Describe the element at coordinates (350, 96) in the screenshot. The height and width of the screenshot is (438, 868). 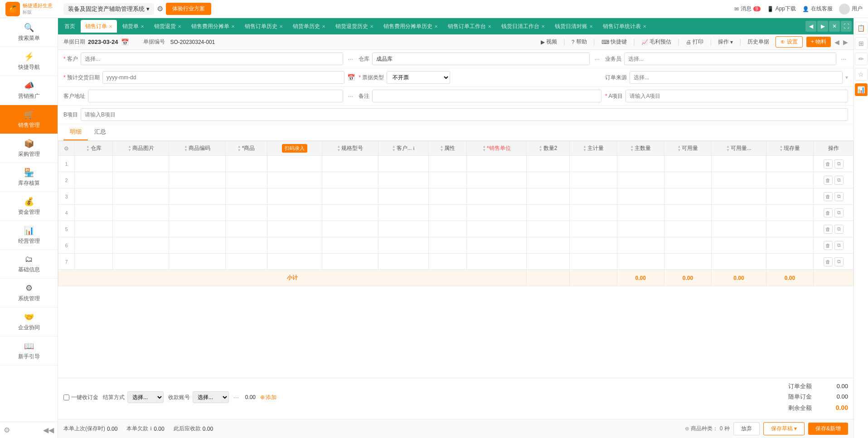
I see `address-dots-btn: ···` at that location.